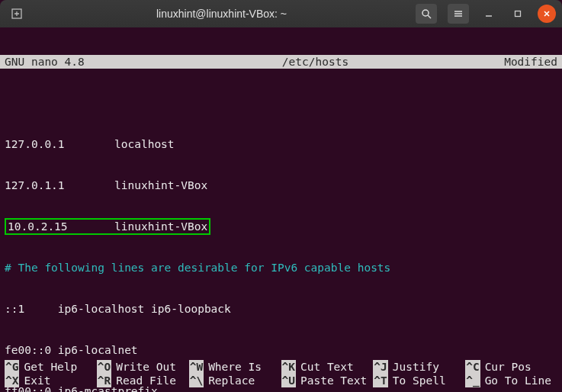  What do you see at coordinates (232, 381) in the screenshot?
I see `shortcut-label: Replace` at bounding box center [232, 381].